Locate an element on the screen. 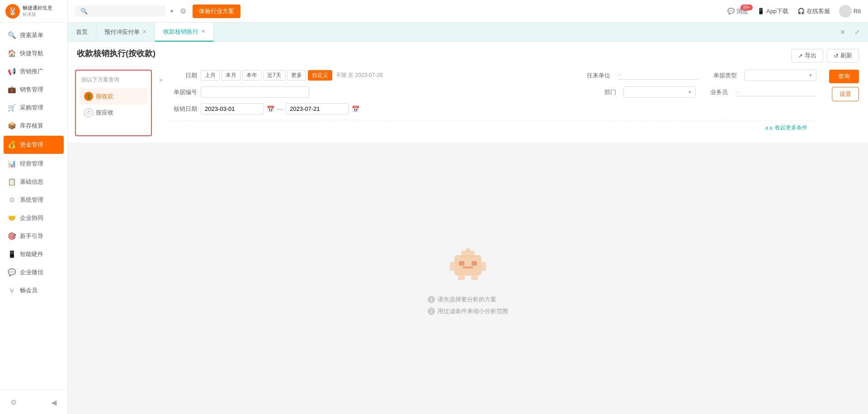  date-btn-more: 更多 is located at coordinates (297, 75).